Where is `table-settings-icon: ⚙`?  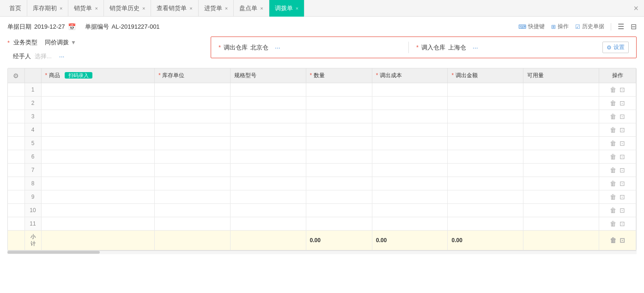
table-settings-icon: ⚙ is located at coordinates (16, 76).